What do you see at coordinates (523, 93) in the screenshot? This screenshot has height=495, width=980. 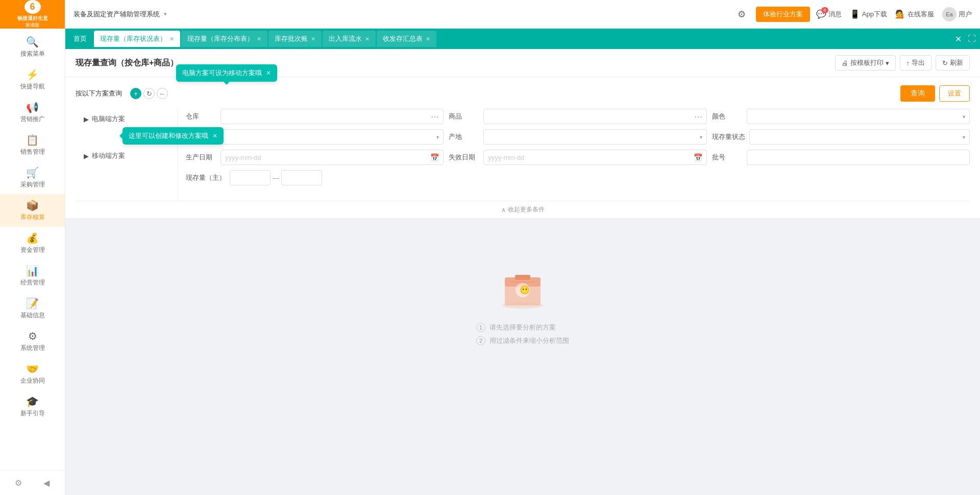 I see `filter-scheme-row: 按以下方案查询 + ↻ ← 电脑方案可设为移动方案哦 ✕ 查询 设置` at bounding box center [523, 93].